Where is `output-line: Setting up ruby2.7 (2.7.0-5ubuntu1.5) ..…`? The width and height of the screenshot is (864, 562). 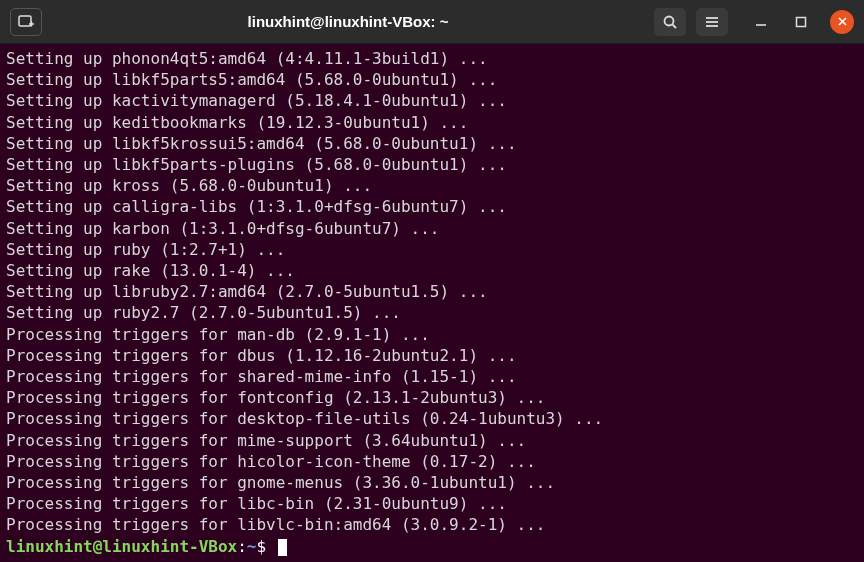
output-line: Setting up ruby2.7 (2.7.0-5ubuntu1.5) ..… is located at coordinates (432, 312).